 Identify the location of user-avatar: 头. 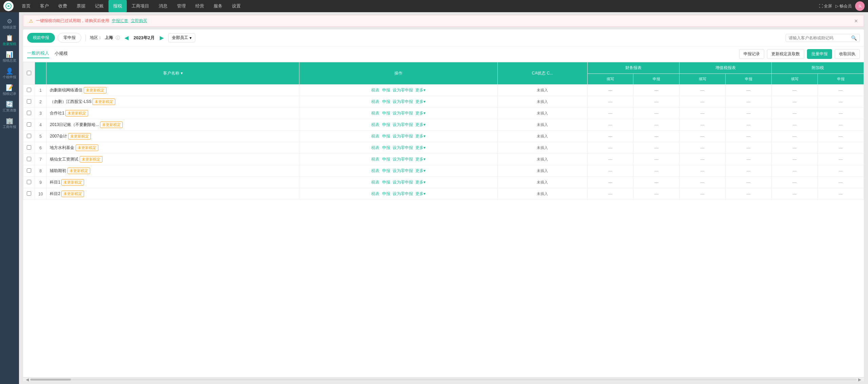
(860, 6).